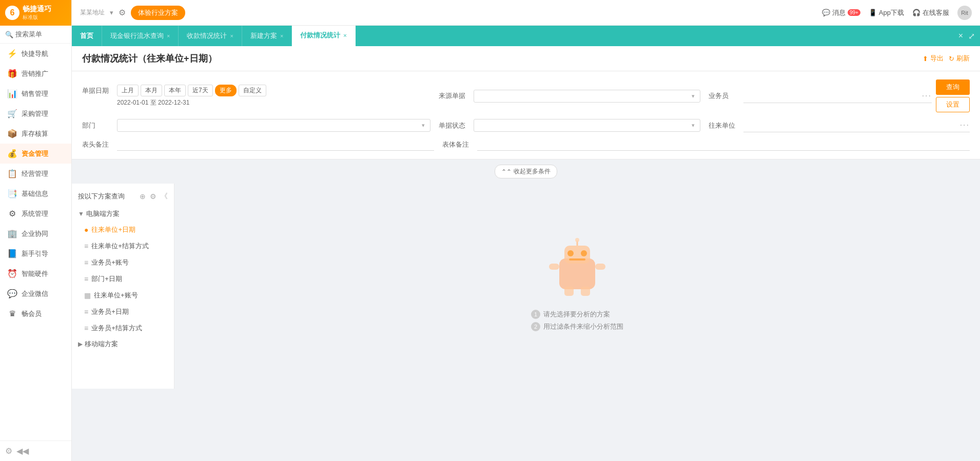 The height and width of the screenshot is (461, 980). Describe the element at coordinates (536, 314) in the screenshot. I see `tip-num-1: 1` at that location.